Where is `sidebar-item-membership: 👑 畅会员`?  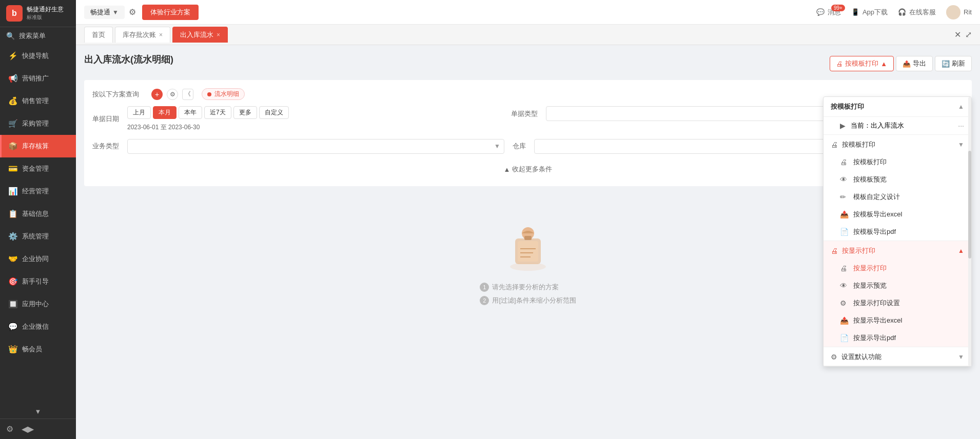 sidebar-item-membership: 👑 畅会员 is located at coordinates (38, 349).